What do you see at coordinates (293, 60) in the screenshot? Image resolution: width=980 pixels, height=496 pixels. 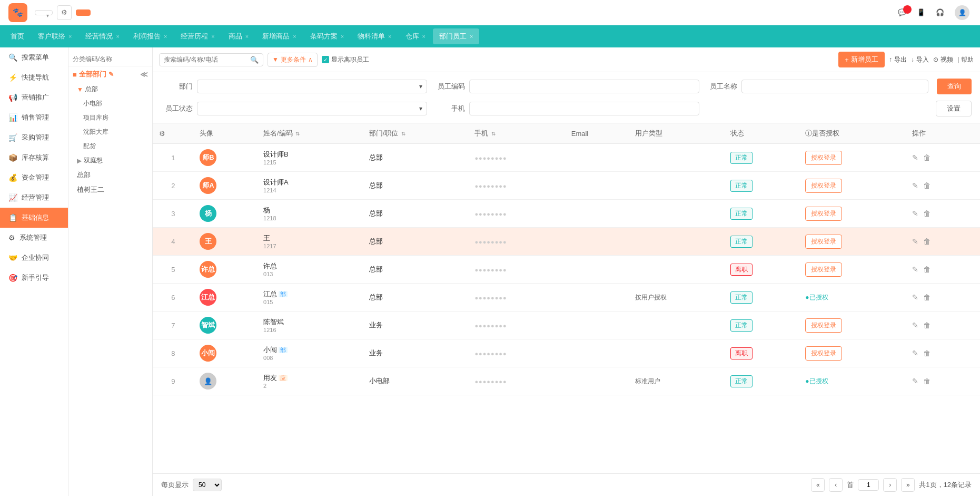 I see `more-filter-button: ▼ 更多条件 ∧` at bounding box center [293, 60].